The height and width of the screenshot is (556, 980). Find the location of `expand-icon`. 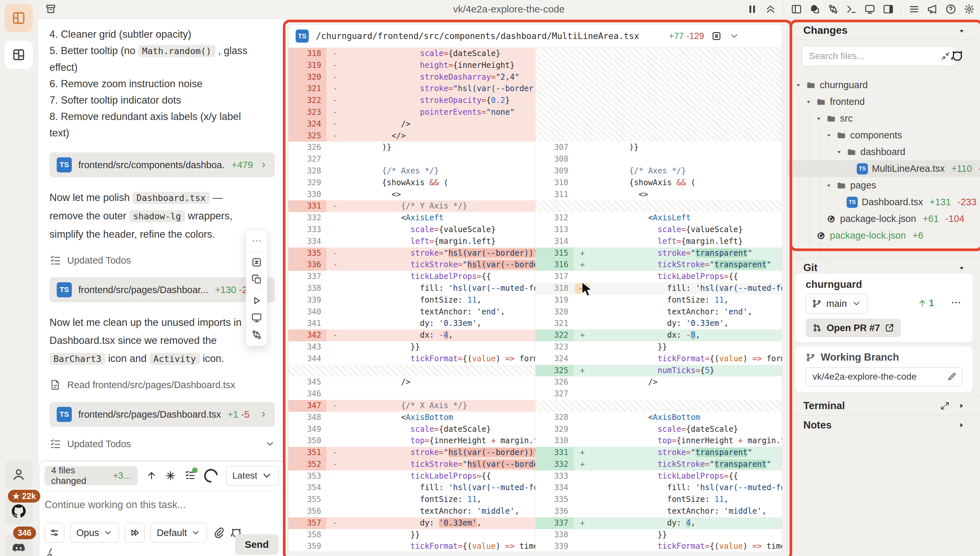

expand-icon is located at coordinates (945, 406).